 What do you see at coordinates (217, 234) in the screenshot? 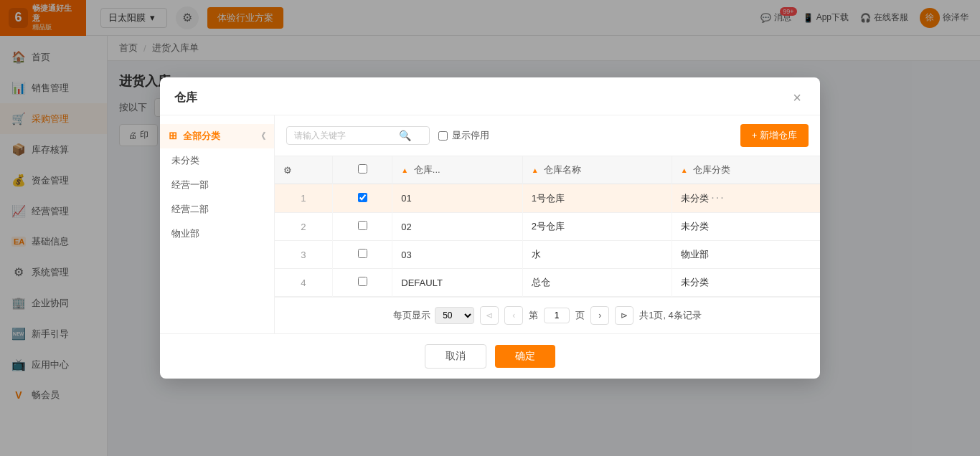
I see `category-item-property: 物业部` at bounding box center [217, 234].